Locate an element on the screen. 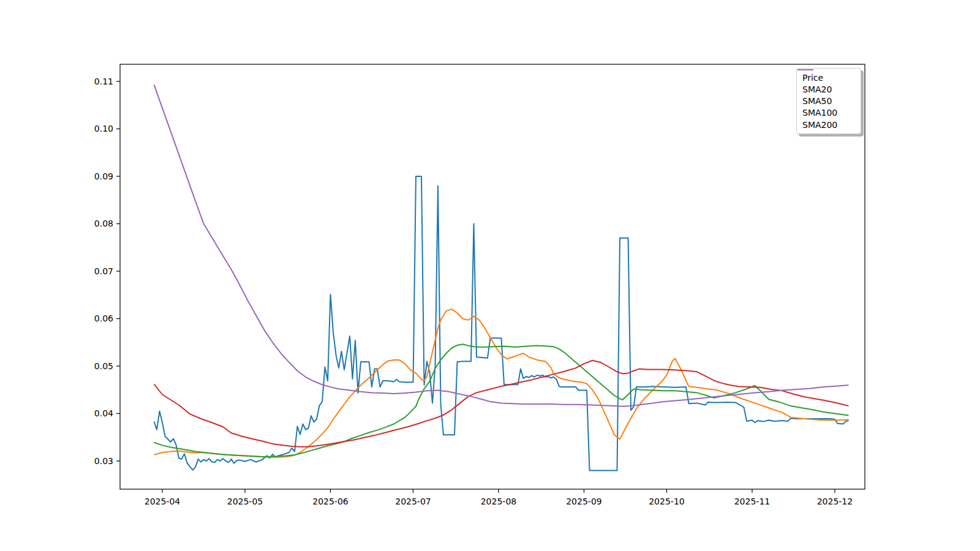 This screenshot has height=551, width=980. legend-item-sma20: SMA20 is located at coordinates (828, 89).